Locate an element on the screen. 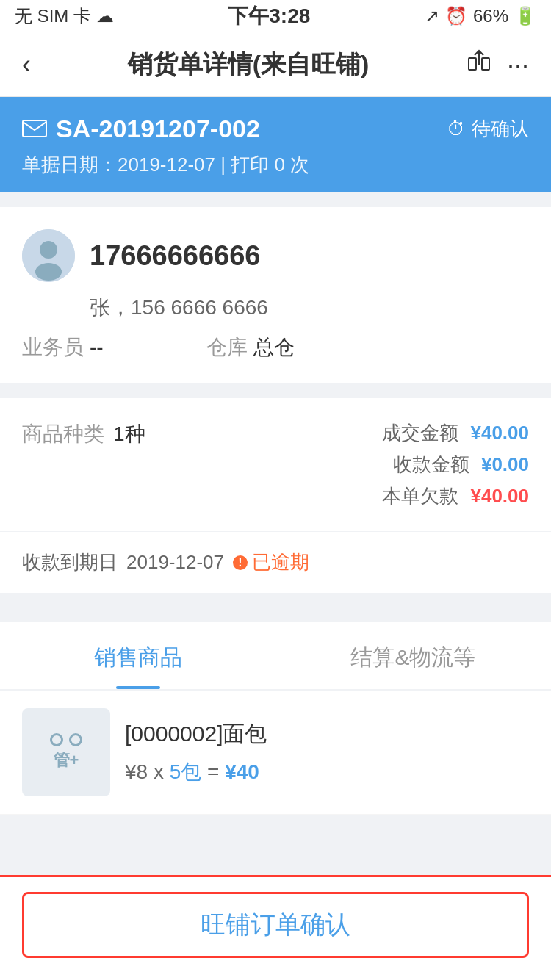  summary-card: 商品种类 1种 成交金额 ¥40.00 收款金额 ¥0.00 本单欠款 ¥40.… is located at coordinates (276, 464).